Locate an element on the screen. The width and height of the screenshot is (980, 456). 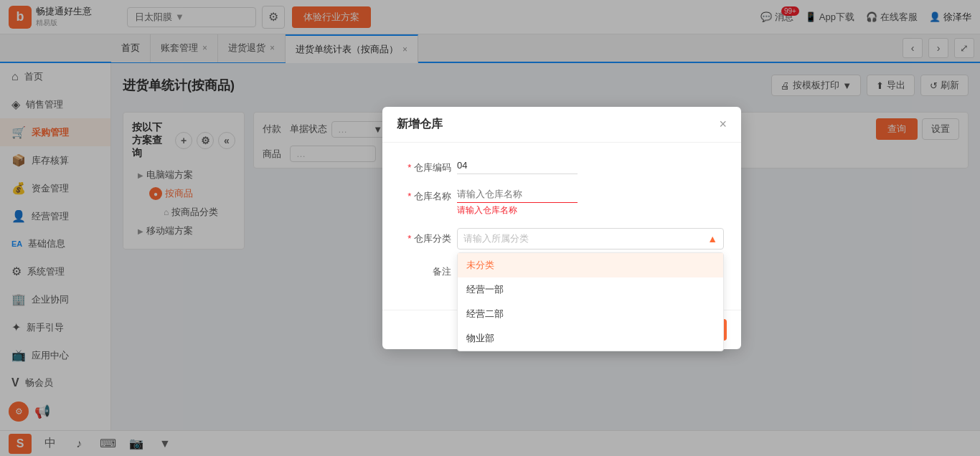
modal-header: 新增仓库 × is located at coordinates (562, 125).